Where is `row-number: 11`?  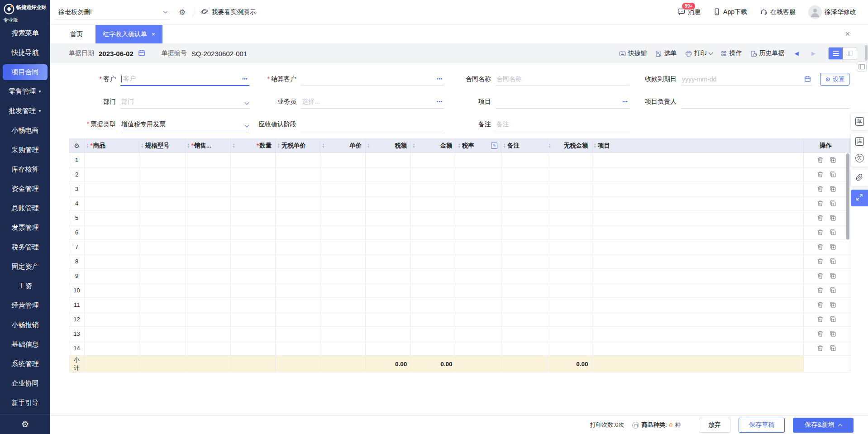 row-number: 11 is located at coordinates (77, 305).